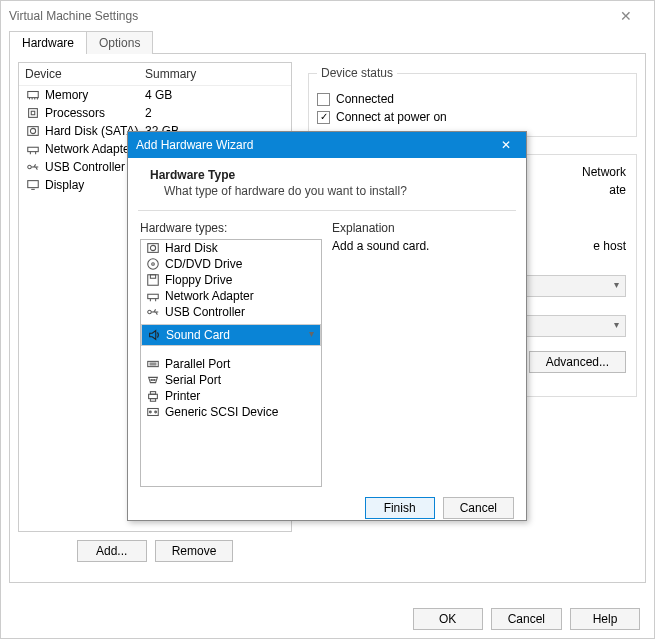 The height and width of the screenshot is (639, 655). I want to click on connected-checkbox: Connected, so click(472, 99).